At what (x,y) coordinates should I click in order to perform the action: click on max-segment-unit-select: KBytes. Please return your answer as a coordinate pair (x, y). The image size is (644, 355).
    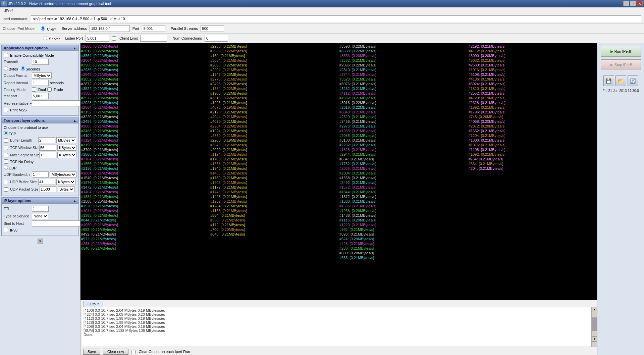
    Looking at the image, I should click on (67, 155).